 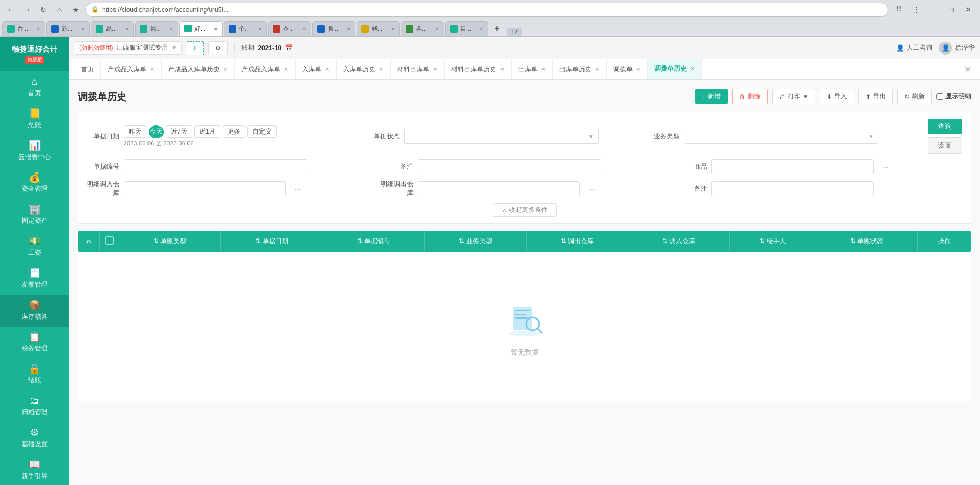 I want to click on export-button: ⬆ 导出, so click(x=876, y=96).